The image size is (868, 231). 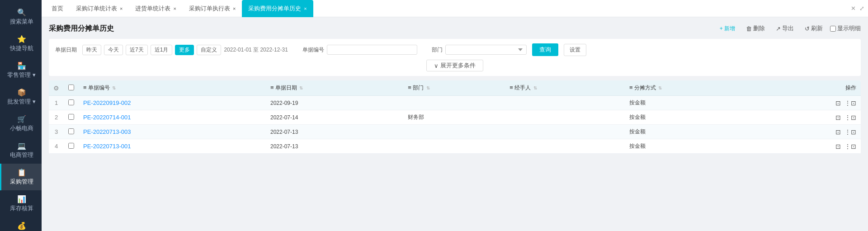 What do you see at coordinates (175, 9) in the screenshot?
I see `tab-close-inbound-summary: ×` at bounding box center [175, 9].